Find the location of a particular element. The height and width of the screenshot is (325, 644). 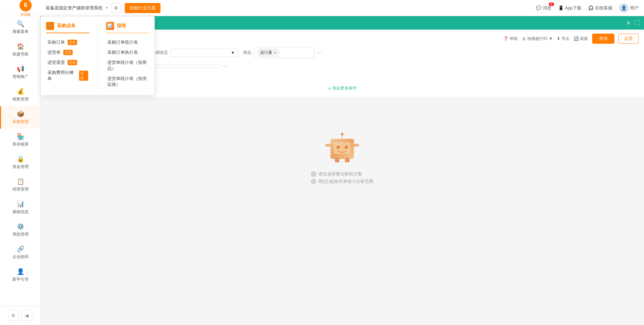

sidebar-item-search: 🔍 搜索菜单 is located at coordinates (20, 28).